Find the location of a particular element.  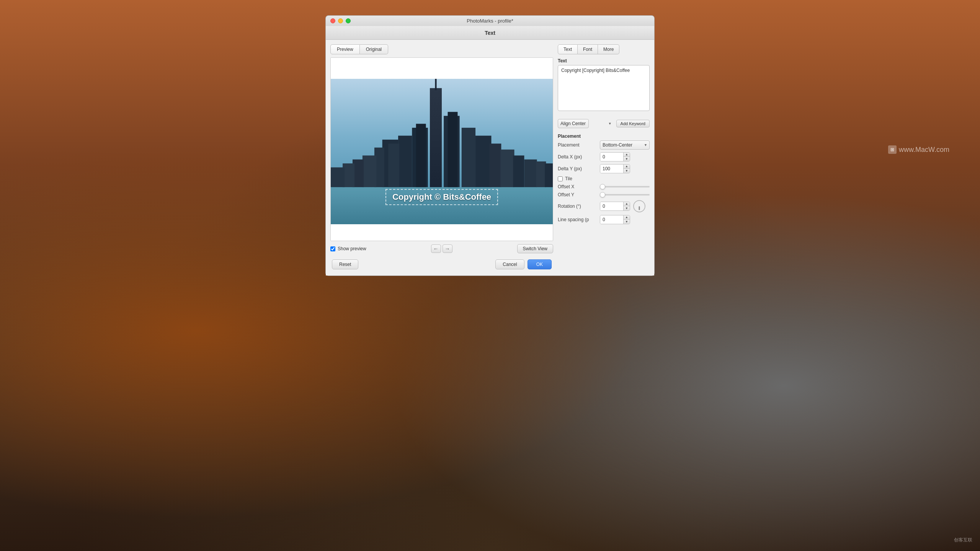

tile-checkbox is located at coordinates (560, 179).